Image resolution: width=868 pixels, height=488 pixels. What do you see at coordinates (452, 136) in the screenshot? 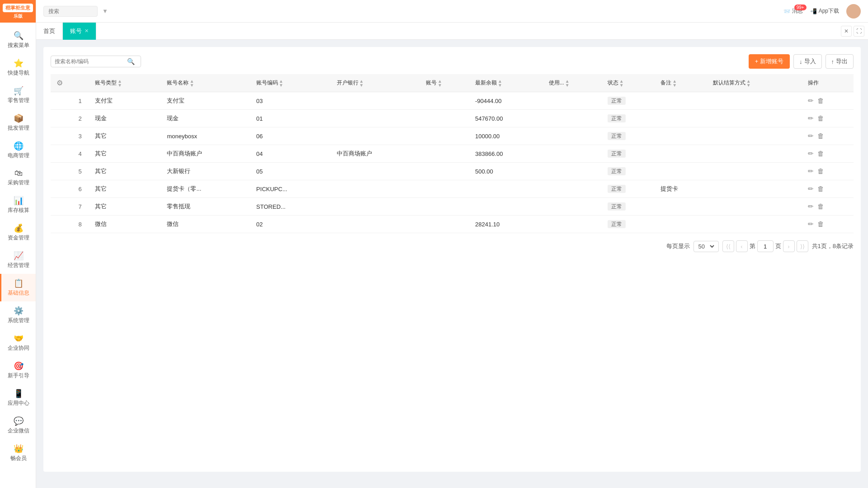
I see `table-row: 3 其它 moneybosx 06 10000.00 正常 ✏ 🗑` at bounding box center [452, 136].